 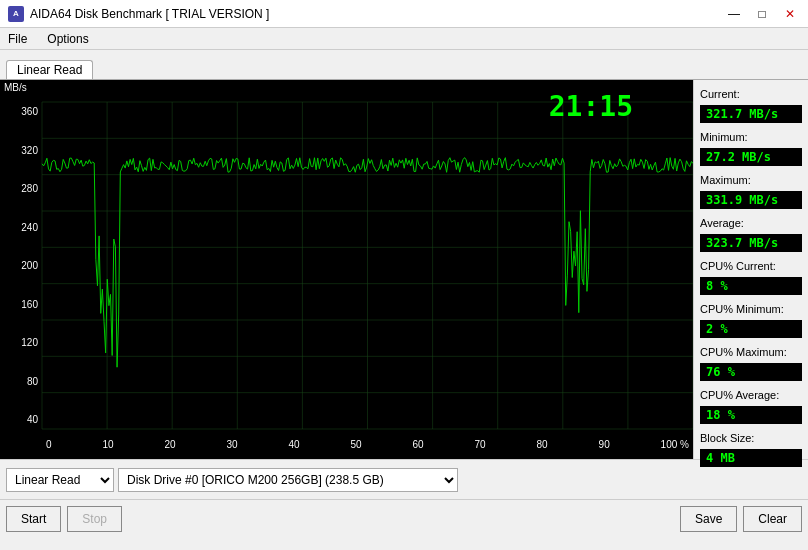 I want to click on current-label: Current:, so click(x=751, y=94).